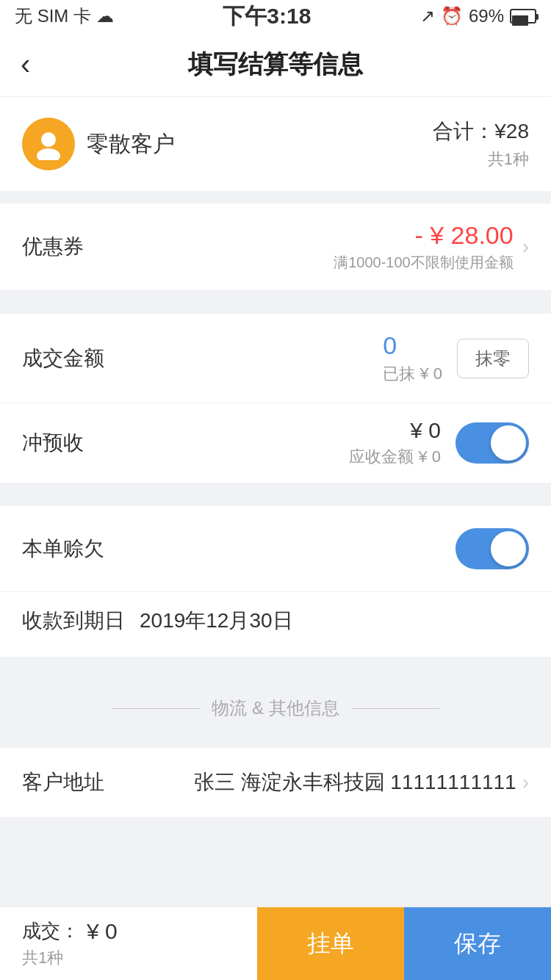 This screenshot has height=980, width=551. What do you see at coordinates (478, 944) in the screenshot?
I see `save-button: 保存` at bounding box center [478, 944].